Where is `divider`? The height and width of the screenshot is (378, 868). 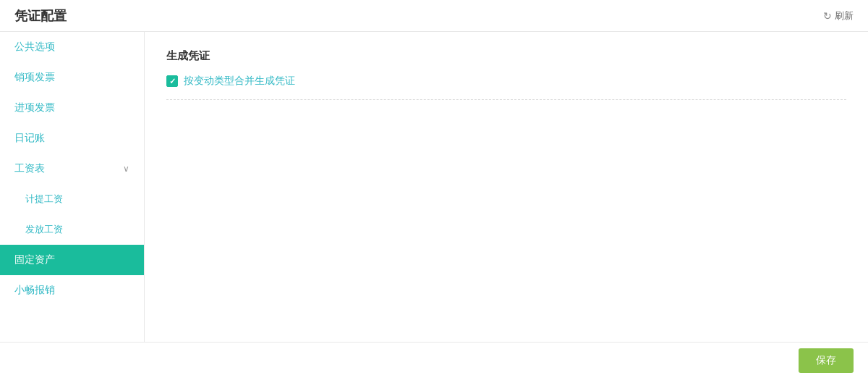
divider is located at coordinates (506, 100).